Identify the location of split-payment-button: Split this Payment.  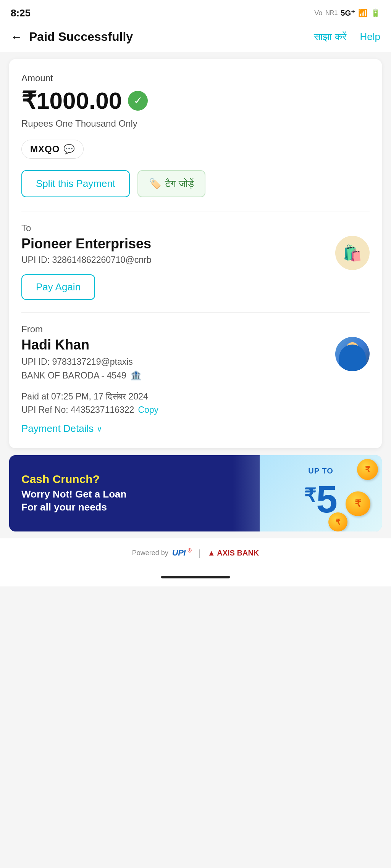
(76, 184).